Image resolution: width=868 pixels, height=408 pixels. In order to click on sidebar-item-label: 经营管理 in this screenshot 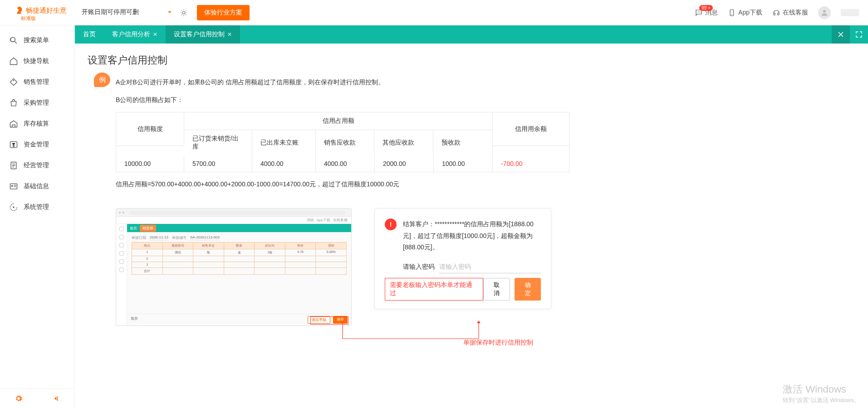, I will do `click(36, 165)`.